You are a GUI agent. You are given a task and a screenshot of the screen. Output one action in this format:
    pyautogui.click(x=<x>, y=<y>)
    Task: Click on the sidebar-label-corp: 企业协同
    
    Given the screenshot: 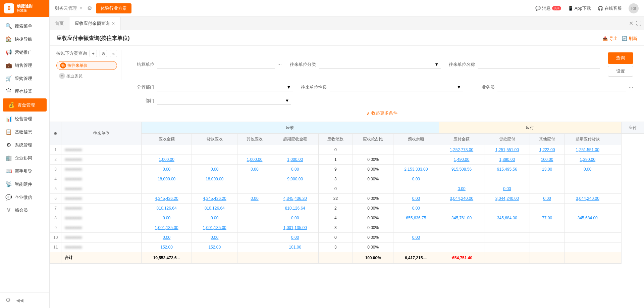 What is the action you would take?
    pyautogui.click(x=23, y=158)
    